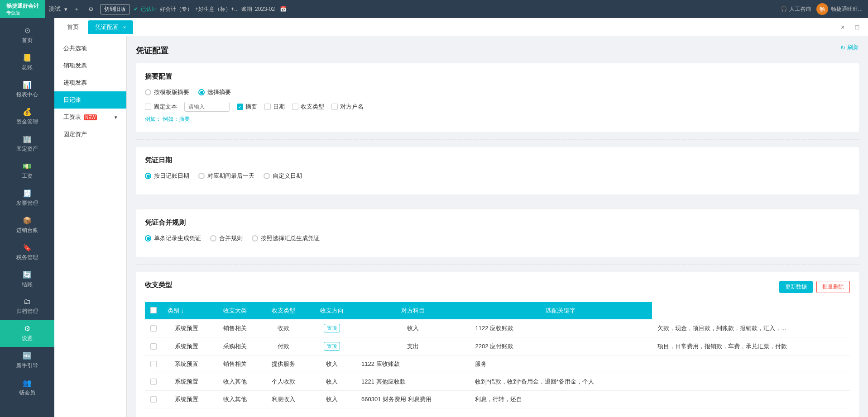 The height and width of the screenshot is (417, 868). What do you see at coordinates (27, 204) in the screenshot?
I see `sidebar-item-label-invoice-mgmt: 发票管理` at bounding box center [27, 204].